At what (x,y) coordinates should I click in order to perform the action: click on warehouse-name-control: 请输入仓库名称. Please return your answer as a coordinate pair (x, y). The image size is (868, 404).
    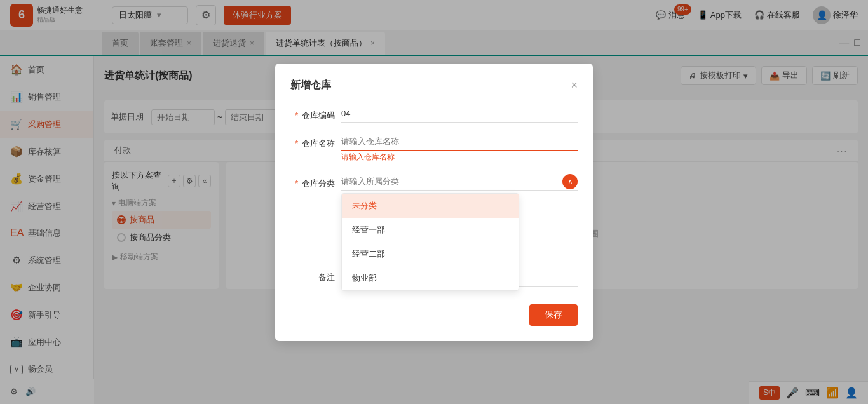
    Looking at the image, I should click on (459, 147).